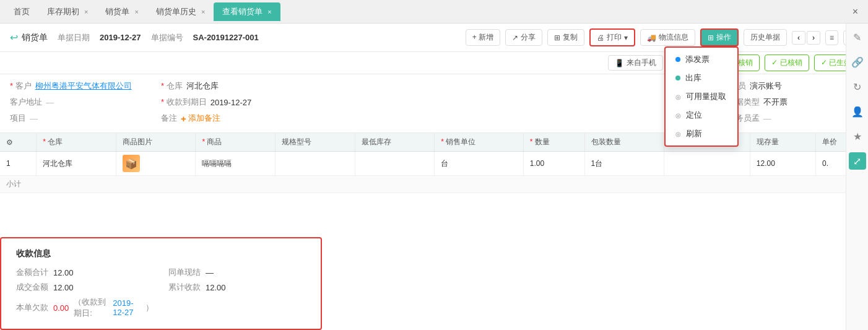  What do you see at coordinates (667, 37) in the screenshot?
I see `logistics-button: 🚚 物流信息` at bounding box center [667, 37].